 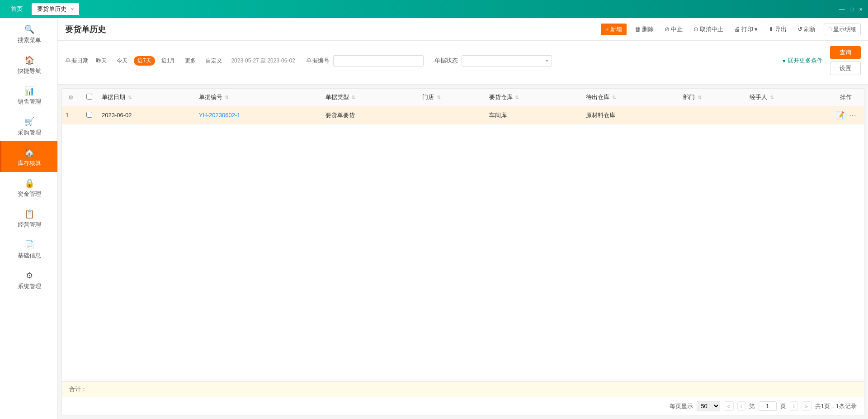 What do you see at coordinates (29, 64) in the screenshot?
I see `sidebar-item-quick-nav: 🏠 快捷导航` at bounding box center [29, 64].